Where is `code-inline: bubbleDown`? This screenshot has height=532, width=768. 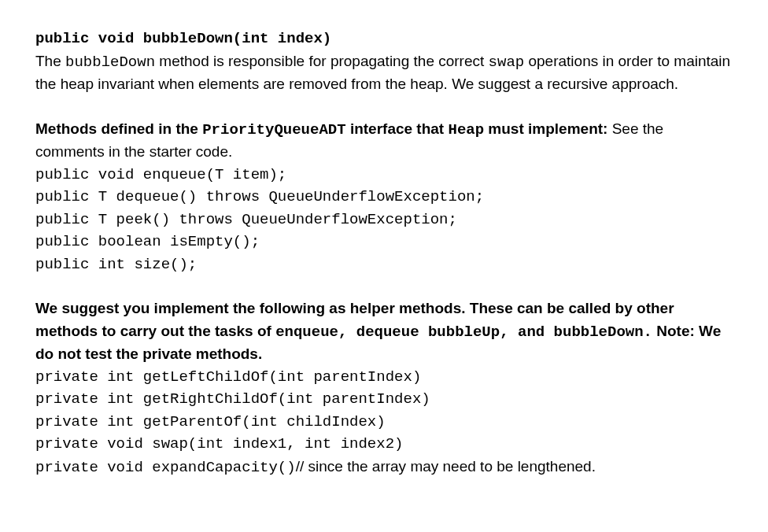
code-inline: bubbleDown is located at coordinates (110, 62).